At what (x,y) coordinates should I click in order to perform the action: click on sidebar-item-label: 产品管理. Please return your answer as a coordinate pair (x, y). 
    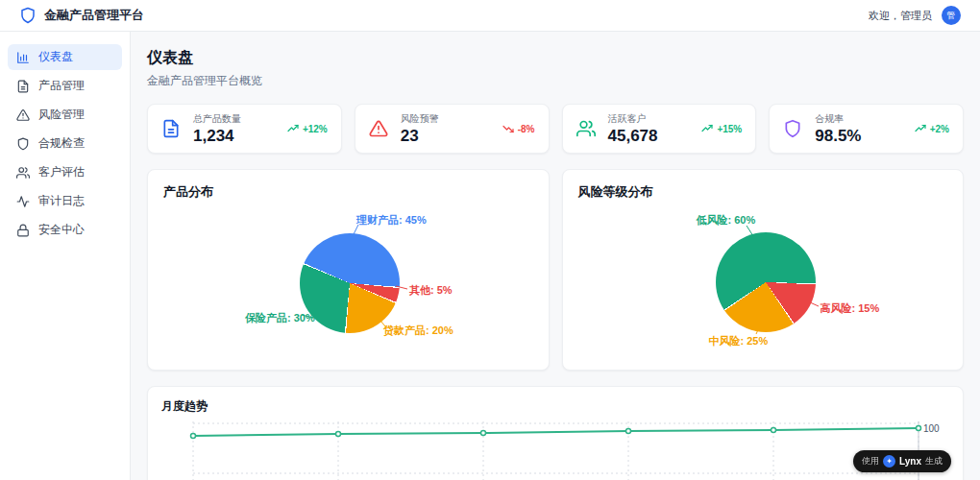
    Looking at the image, I should click on (61, 86).